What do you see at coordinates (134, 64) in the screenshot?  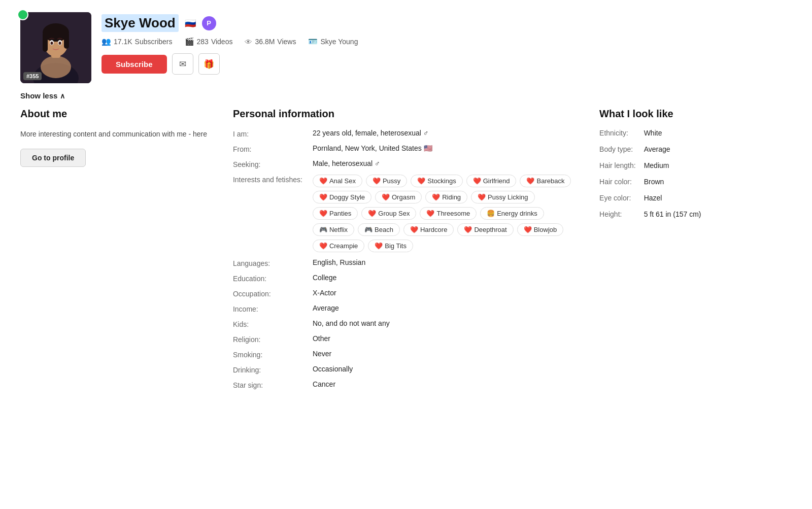 I see `subscribe-button: Subscribe` at bounding box center [134, 64].